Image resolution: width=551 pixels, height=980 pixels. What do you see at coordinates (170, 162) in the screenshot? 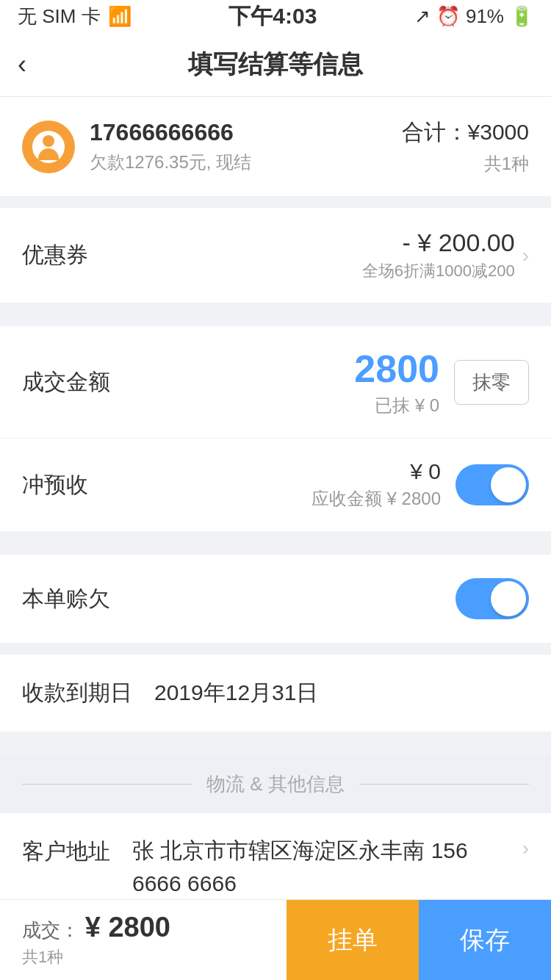
I see `customer-debt: 欠款1276.35元, 现结` at bounding box center [170, 162].